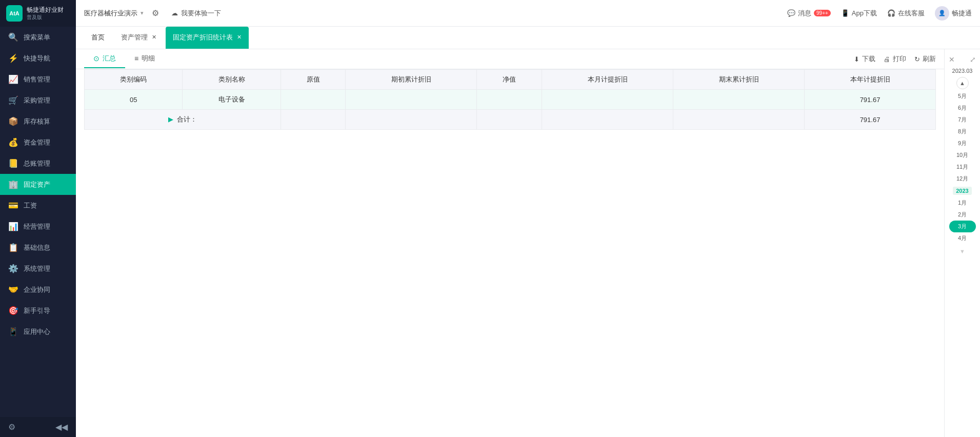 This screenshot has height=437, width=980. I want to click on date-month-3-active: 3月, so click(963, 227).